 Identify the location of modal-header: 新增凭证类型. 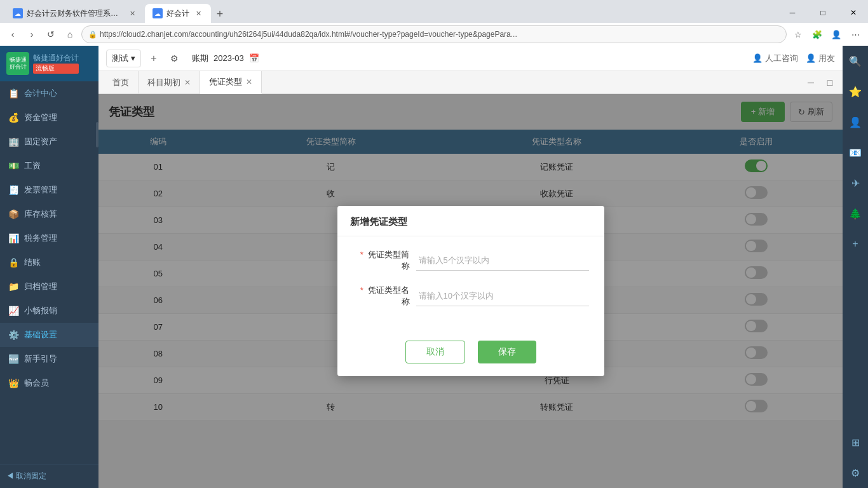
(471, 221).